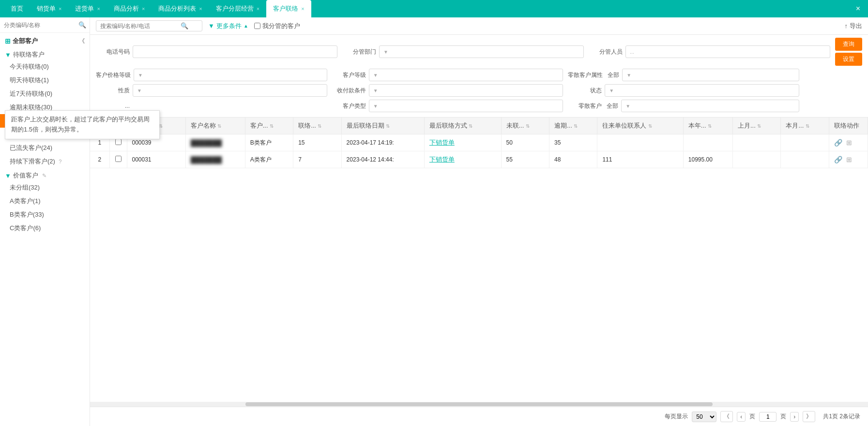  I want to click on phone-input, so click(235, 52).